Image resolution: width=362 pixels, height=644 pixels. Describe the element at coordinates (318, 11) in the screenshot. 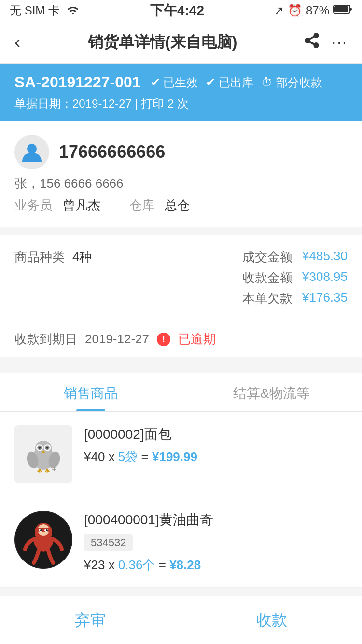

I see `battery-text: 87%` at that location.